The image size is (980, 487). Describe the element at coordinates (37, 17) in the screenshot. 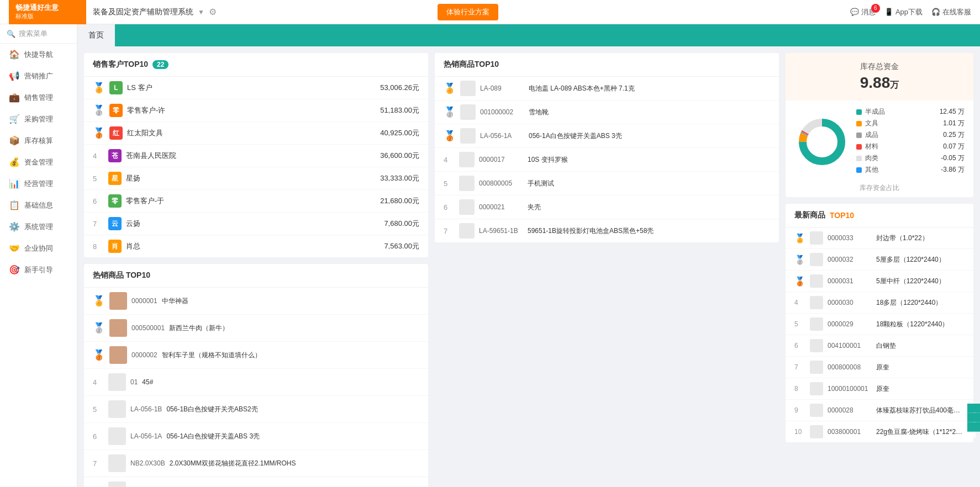

I see `logo-sub: 标准版` at that location.